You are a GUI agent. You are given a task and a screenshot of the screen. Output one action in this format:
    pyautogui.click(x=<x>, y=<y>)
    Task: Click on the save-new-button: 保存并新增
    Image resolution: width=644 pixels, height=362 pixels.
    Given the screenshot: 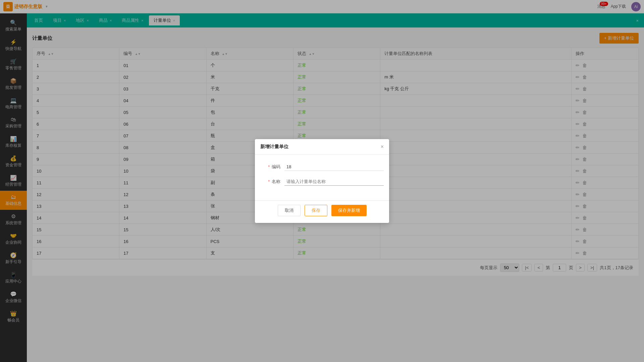 What is the action you would take?
    pyautogui.click(x=349, y=210)
    